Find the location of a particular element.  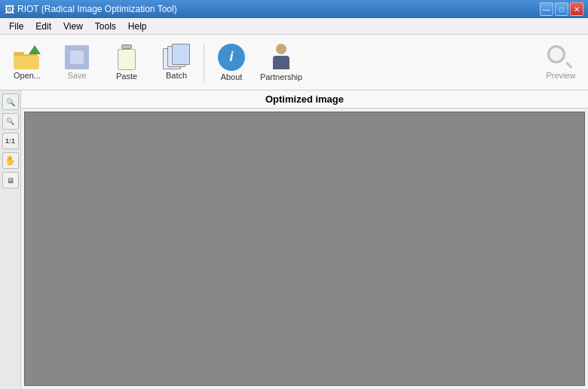

maximize-button: □ is located at coordinates (562, 9).